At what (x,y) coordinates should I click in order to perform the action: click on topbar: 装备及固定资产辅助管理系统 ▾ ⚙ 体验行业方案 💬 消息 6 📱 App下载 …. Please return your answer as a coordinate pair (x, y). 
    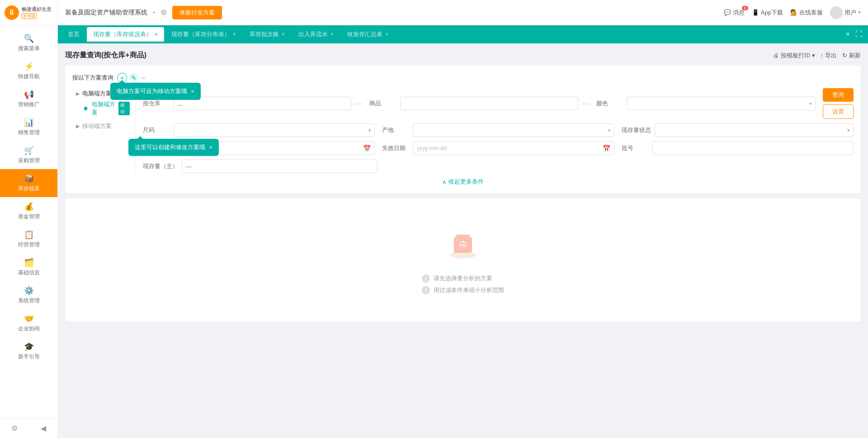
    Looking at the image, I should click on (463, 13).